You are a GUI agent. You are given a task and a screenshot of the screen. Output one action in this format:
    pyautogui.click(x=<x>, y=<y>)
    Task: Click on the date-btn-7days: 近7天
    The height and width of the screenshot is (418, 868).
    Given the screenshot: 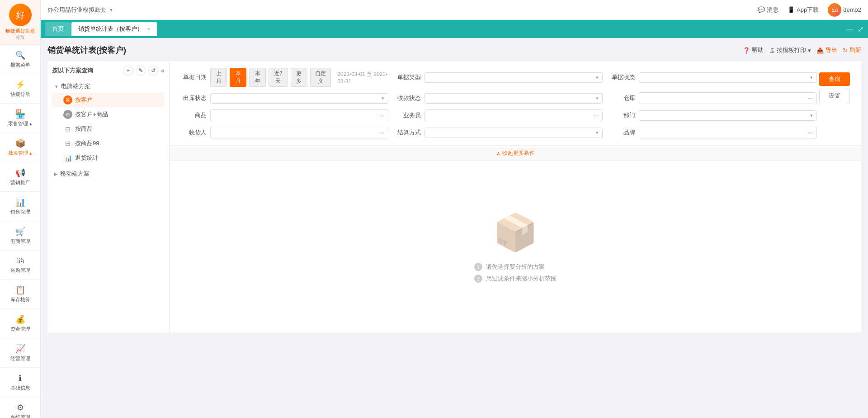 What is the action you would take?
    pyautogui.click(x=278, y=77)
    